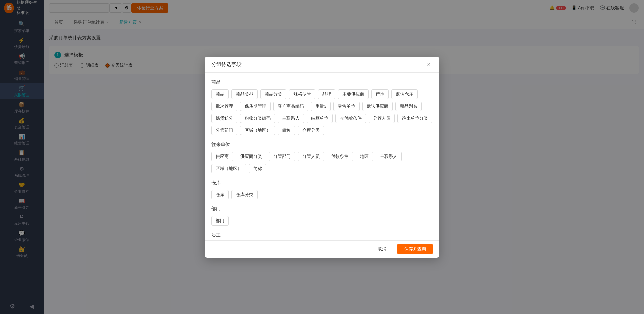  I want to click on field-tag-tax-code: 税收分类编码, so click(258, 118).